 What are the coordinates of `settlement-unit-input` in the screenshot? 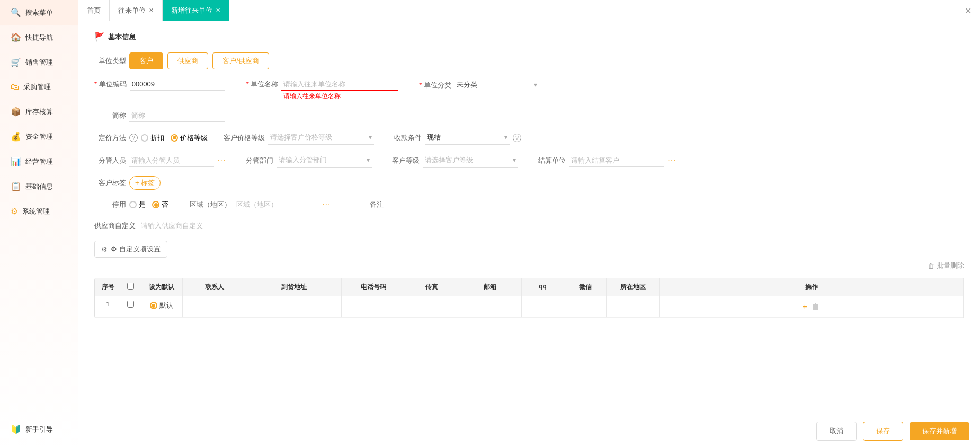 It's located at (617, 161).